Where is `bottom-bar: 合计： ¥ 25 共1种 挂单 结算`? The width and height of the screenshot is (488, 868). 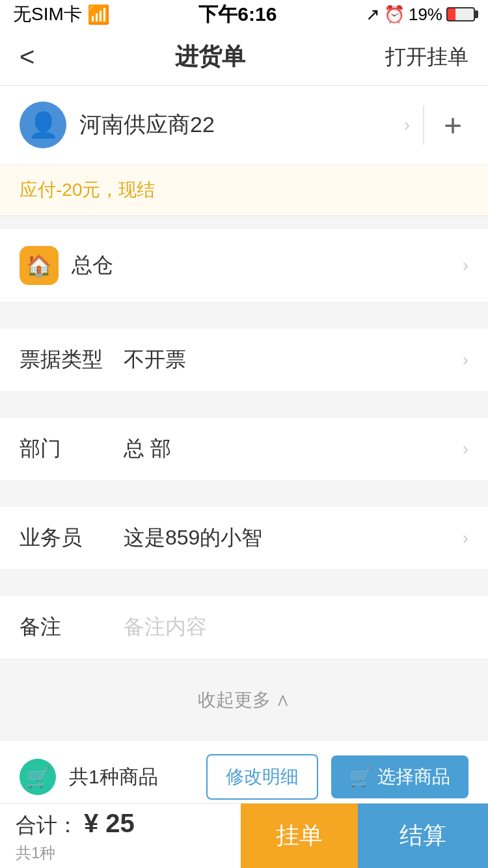 bottom-bar: 合计： ¥ 25 共1种 挂单 结算 is located at coordinates (244, 835).